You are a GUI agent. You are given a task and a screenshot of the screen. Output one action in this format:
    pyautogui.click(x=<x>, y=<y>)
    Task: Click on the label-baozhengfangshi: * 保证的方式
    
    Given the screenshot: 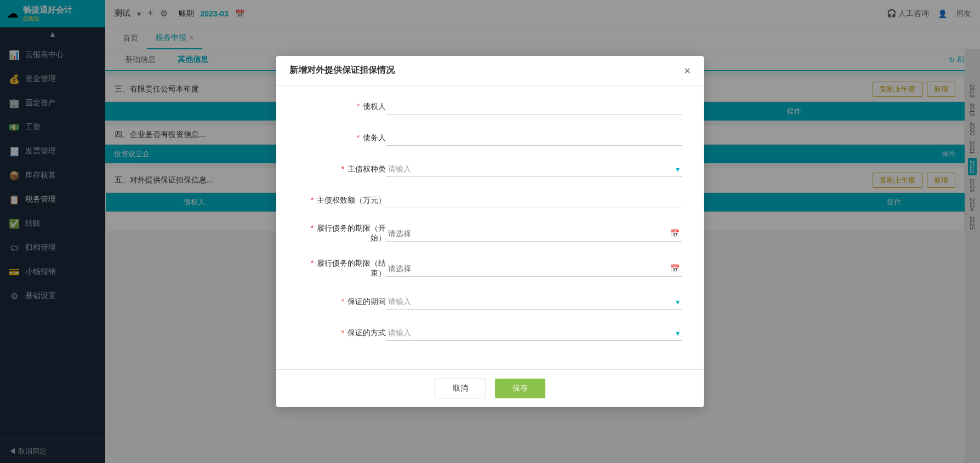 What is the action you would take?
    pyautogui.click(x=342, y=333)
    